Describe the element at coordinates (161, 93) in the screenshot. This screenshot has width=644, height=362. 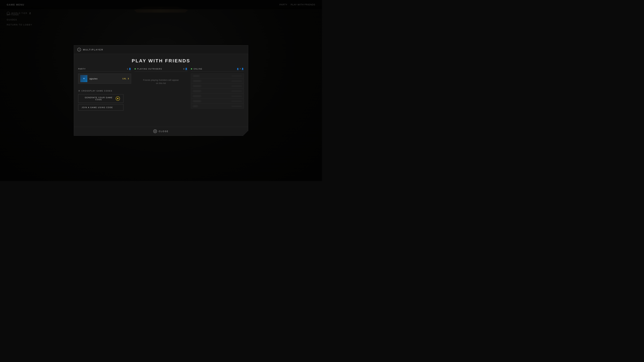
I see `columns-container: PARTY 1 👤 ✦ ajpuleo LVL 3` at that location.